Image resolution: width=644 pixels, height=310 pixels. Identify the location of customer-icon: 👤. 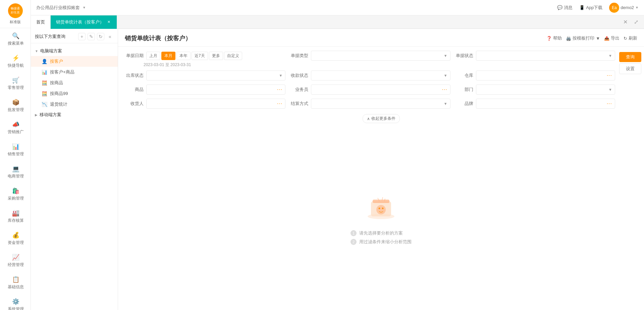
(44, 61).